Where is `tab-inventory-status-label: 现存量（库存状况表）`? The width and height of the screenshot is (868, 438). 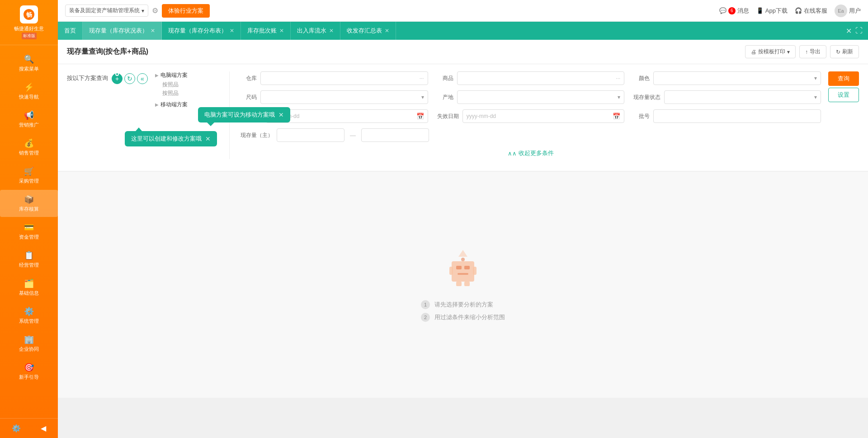
tab-inventory-status-label: 现存量（库存状况表） is located at coordinates (118, 31).